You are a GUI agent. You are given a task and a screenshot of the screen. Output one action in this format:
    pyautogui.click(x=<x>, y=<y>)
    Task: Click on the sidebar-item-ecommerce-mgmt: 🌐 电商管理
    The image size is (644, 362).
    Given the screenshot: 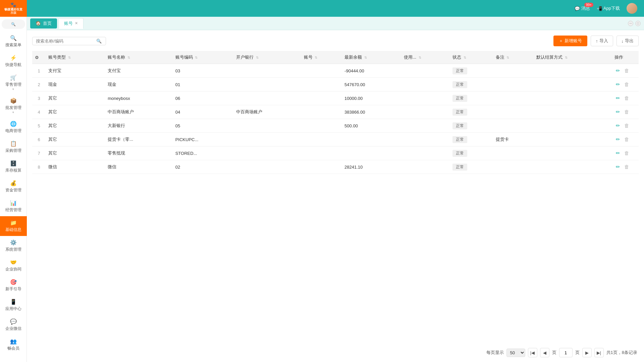 What is the action you would take?
    pyautogui.click(x=13, y=127)
    